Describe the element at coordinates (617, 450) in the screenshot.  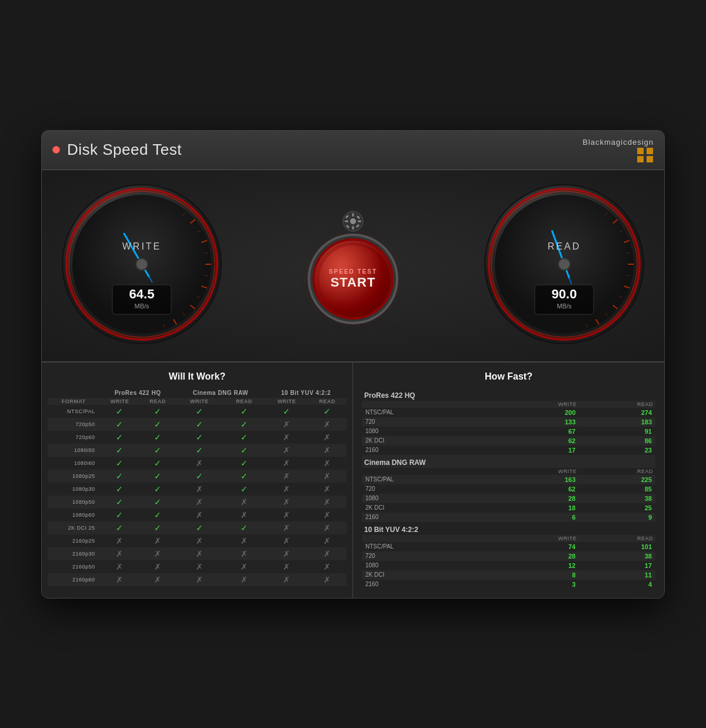
I see `hf-read-value: 23` at that location.